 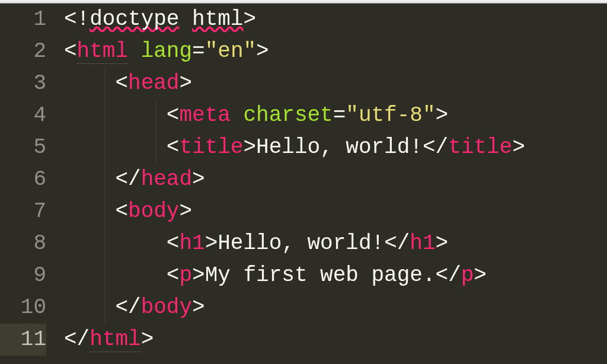 What do you see at coordinates (218, 19) in the screenshot?
I see `token-text: html` at bounding box center [218, 19].